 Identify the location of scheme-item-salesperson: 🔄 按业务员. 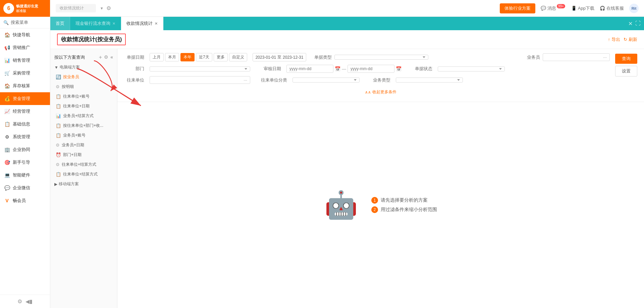
(84, 77).